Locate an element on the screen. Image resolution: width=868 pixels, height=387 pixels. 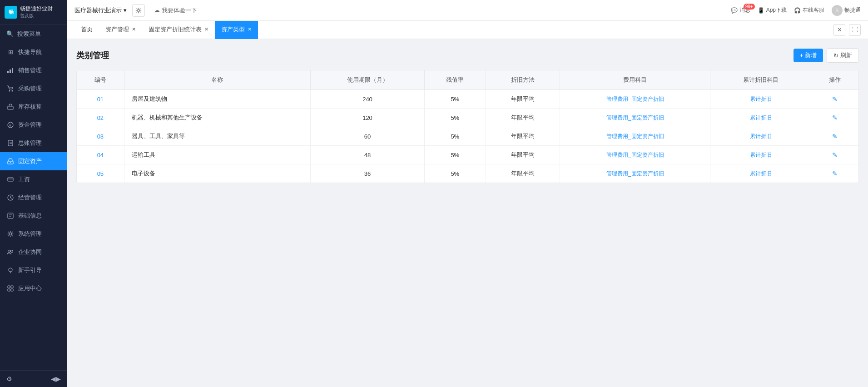
tab-asset-mgmt-close: ✕ is located at coordinates (134, 29).